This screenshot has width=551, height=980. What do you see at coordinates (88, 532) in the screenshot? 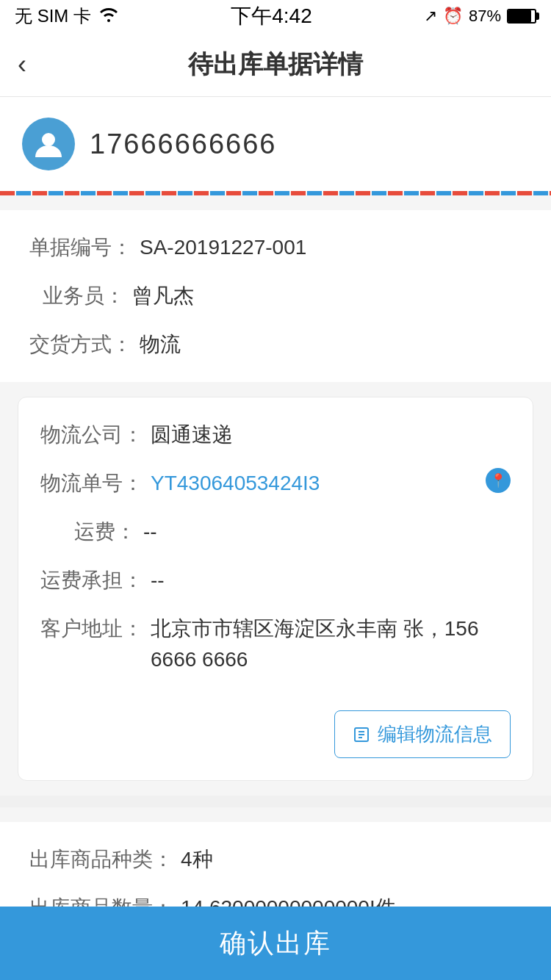
I see `freight-label: 运费：` at bounding box center [88, 532].